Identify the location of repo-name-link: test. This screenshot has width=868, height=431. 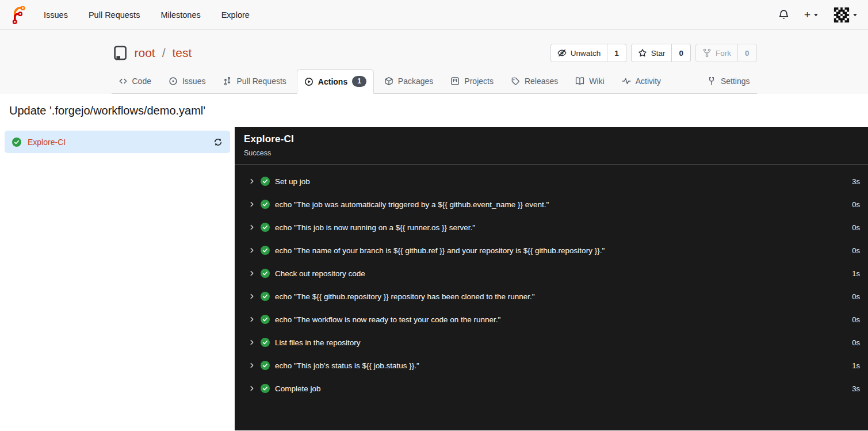
(182, 53).